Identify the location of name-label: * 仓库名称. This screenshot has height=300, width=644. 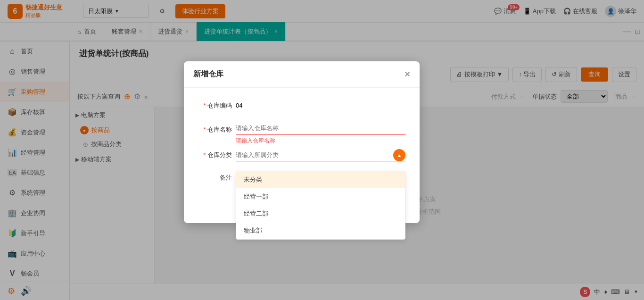
(217, 128).